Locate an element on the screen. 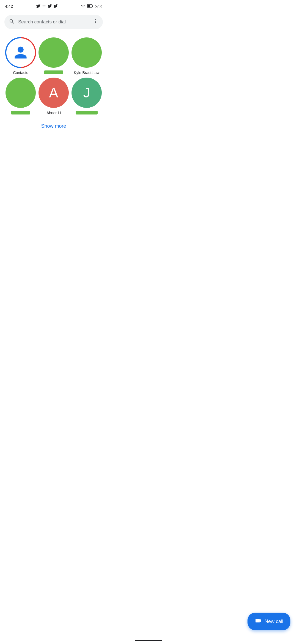  person-icon is located at coordinates (21, 53).